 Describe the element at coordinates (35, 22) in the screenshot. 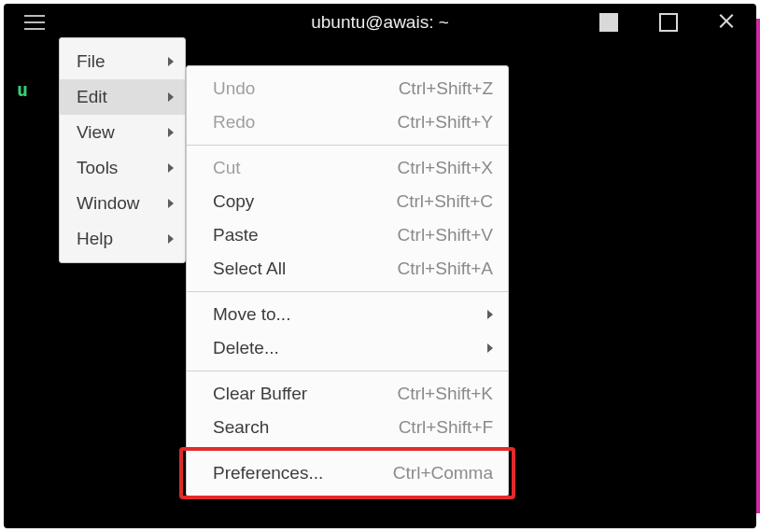

I see `hamburger-menu-icon` at that location.